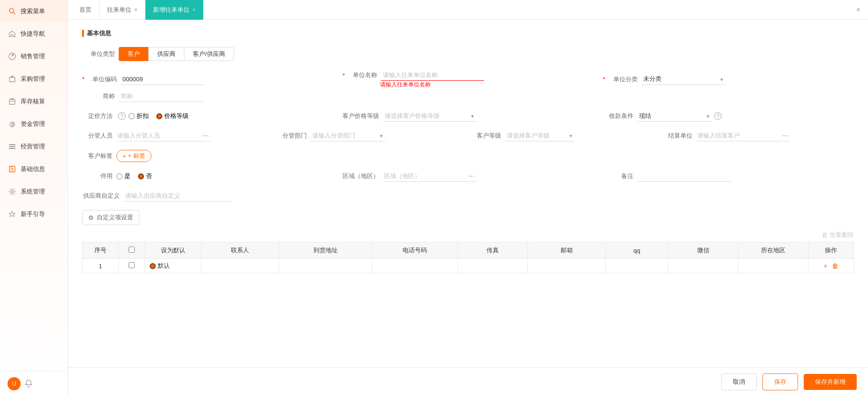 Image resolution: width=868 pixels, height=396 pixels. Describe the element at coordinates (859, 10) in the screenshot. I see `global-close-button: ×` at that location.